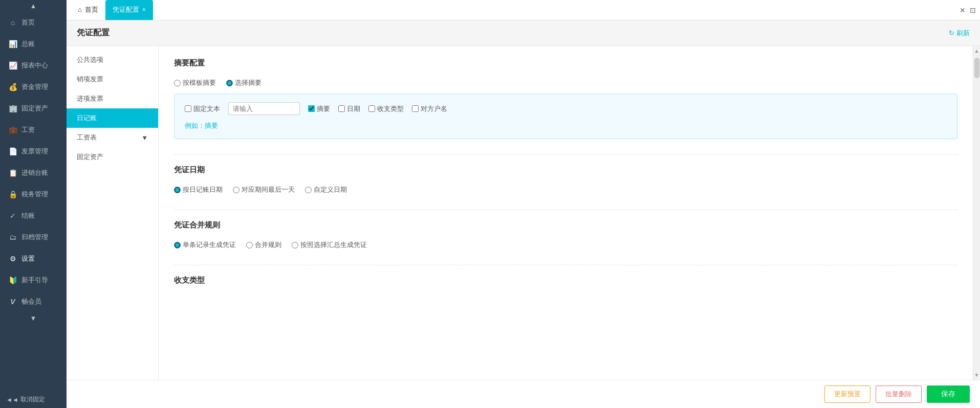 The height and width of the screenshot is (408, 980). What do you see at coordinates (566, 171) in the screenshot?
I see `voucher-date-title: 凭证日期` at bounding box center [566, 171].